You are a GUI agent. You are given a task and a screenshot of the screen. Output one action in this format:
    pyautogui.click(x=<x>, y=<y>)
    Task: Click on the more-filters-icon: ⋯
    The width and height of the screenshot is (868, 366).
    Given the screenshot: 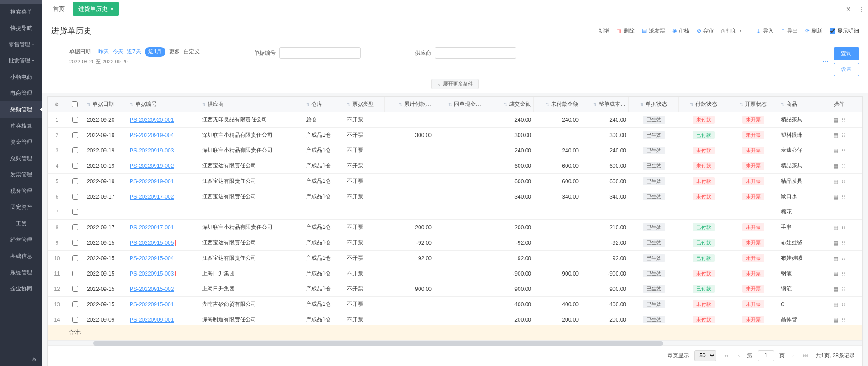 What is the action you would take?
    pyautogui.click(x=826, y=62)
    